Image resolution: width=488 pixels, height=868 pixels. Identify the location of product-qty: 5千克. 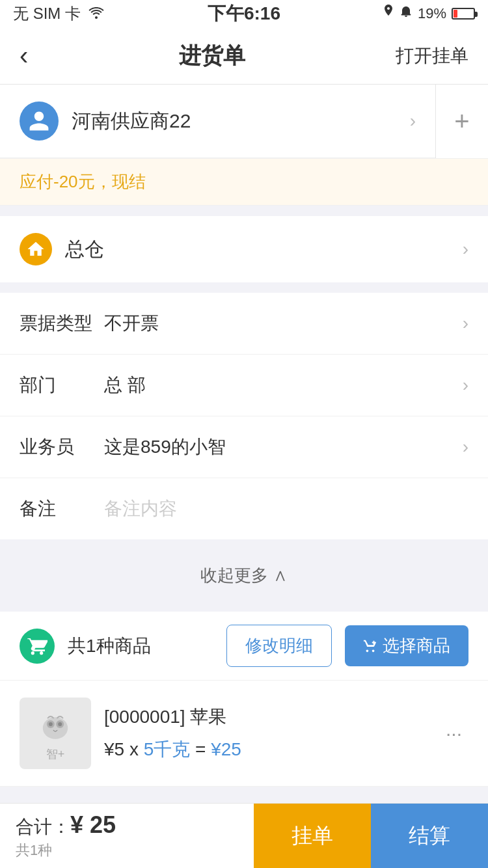
(167, 750).